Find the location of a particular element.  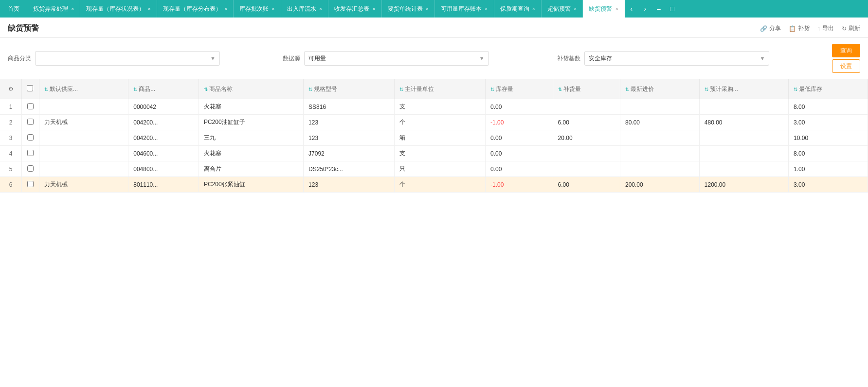

row-spec-2: 123 is located at coordinates (349, 123).